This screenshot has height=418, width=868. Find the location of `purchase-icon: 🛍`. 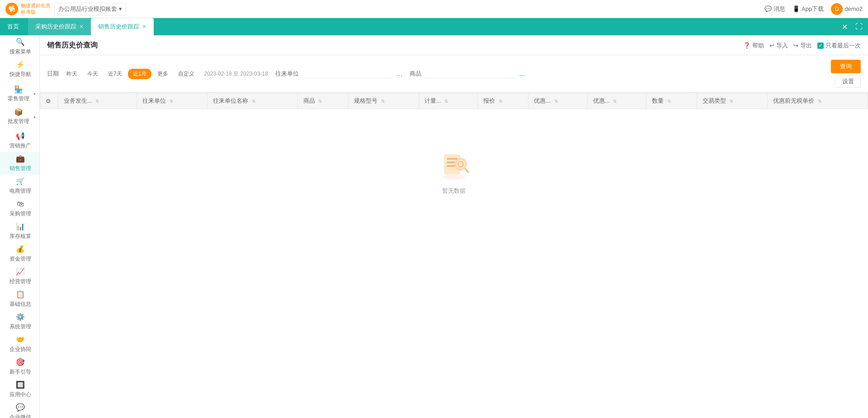

purchase-icon: 🛍 is located at coordinates (20, 204).